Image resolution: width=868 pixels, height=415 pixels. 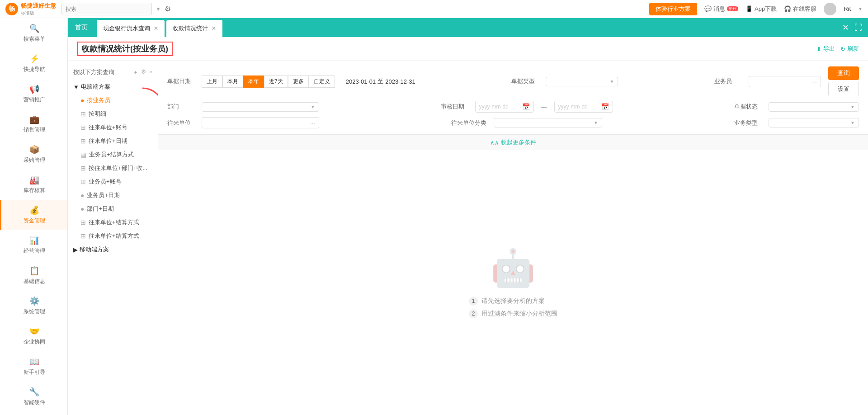 I want to click on sidebar-item-hardware: 🔧 智能硬件, so click(x=33, y=397).